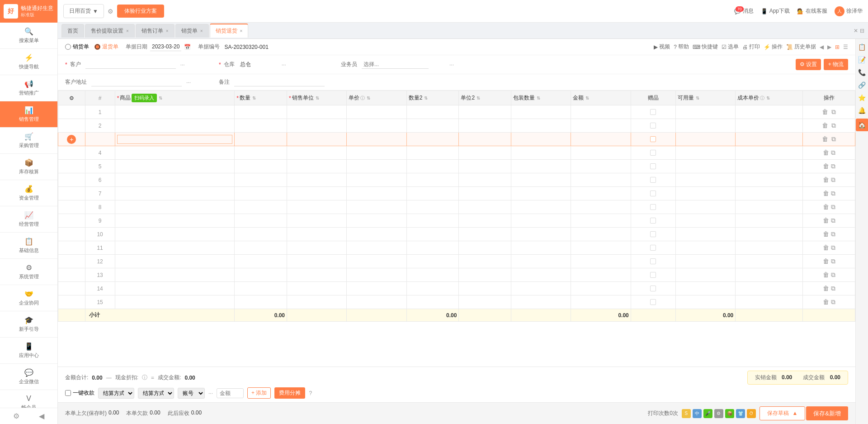  What do you see at coordinates (862, 98) in the screenshot?
I see `right-panel-icon-5: ⭐` at bounding box center [862, 98].